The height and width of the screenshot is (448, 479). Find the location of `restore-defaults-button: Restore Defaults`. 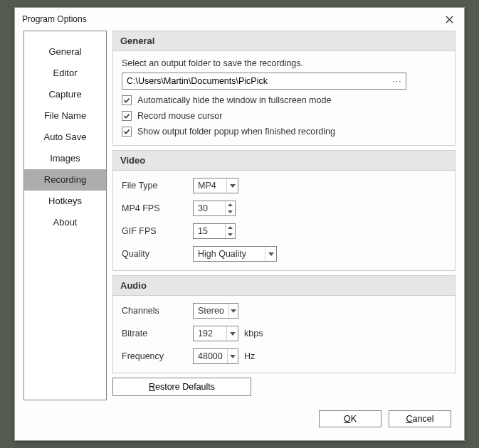

restore-defaults-button: Restore Defaults is located at coordinates (182, 387).